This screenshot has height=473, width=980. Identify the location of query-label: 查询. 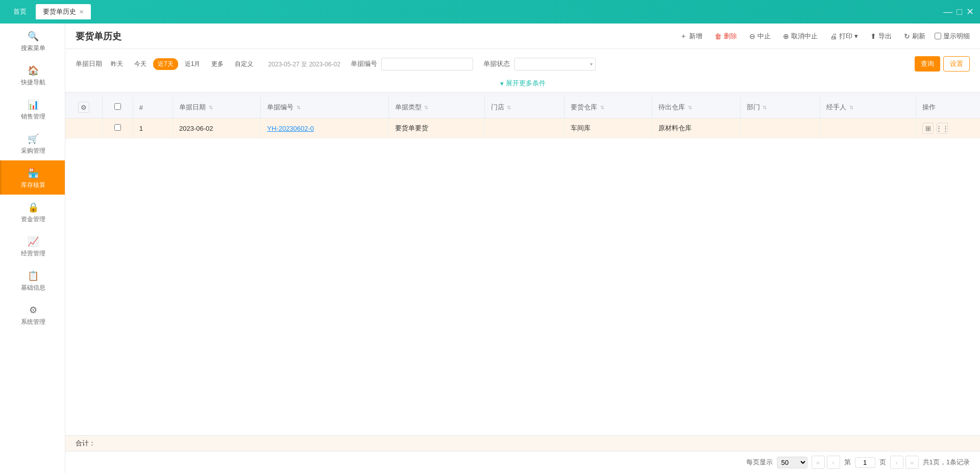
(927, 64).